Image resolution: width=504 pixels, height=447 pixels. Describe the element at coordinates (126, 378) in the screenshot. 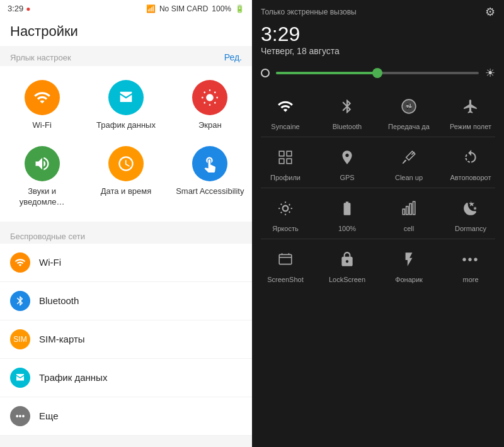

I see `list-traffic: Трафик данных` at that location.